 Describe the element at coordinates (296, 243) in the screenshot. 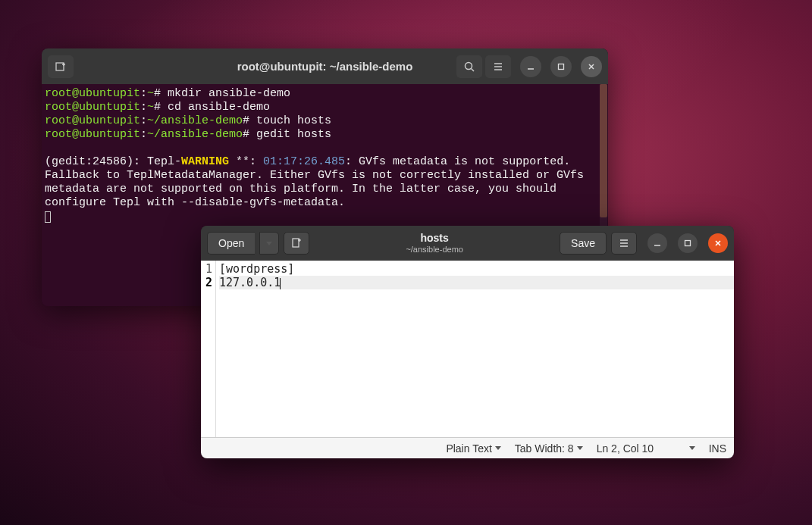

I see `new-document-icon` at that location.